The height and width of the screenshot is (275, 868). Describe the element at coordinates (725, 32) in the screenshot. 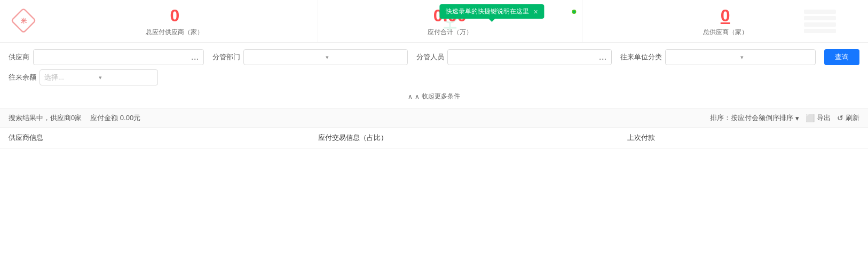

I see `stat-label-total-suppliers: 总供应商（家）` at that location.